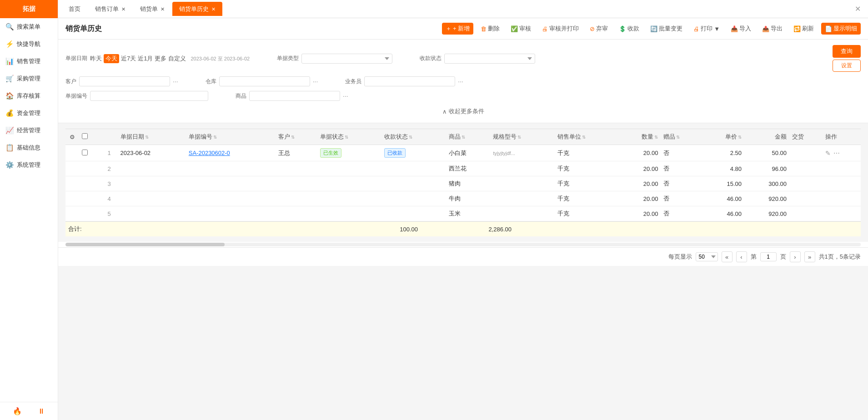  What do you see at coordinates (840, 257) in the screenshot?
I see `total-info: 共1页，5条记录` at bounding box center [840, 257].